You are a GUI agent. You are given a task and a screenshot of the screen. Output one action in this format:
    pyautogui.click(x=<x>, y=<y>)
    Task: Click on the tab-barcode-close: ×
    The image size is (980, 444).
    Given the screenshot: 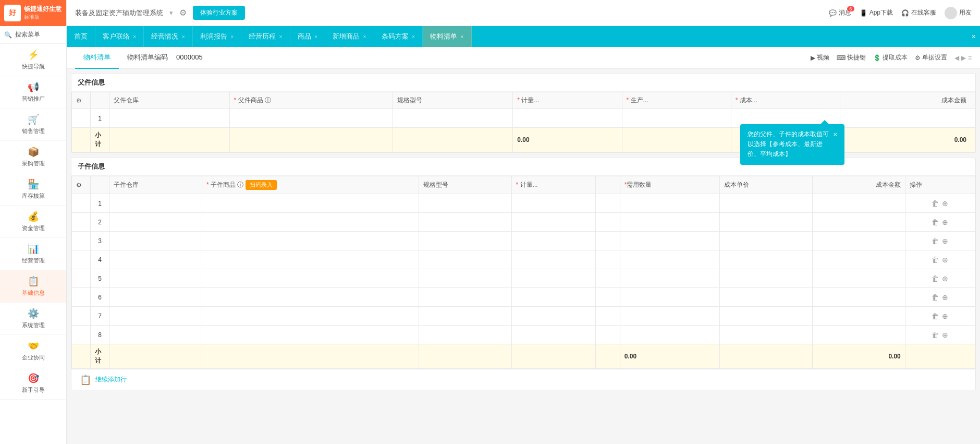 What is the action you would take?
    pyautogui.click(x=413, y=37)
    